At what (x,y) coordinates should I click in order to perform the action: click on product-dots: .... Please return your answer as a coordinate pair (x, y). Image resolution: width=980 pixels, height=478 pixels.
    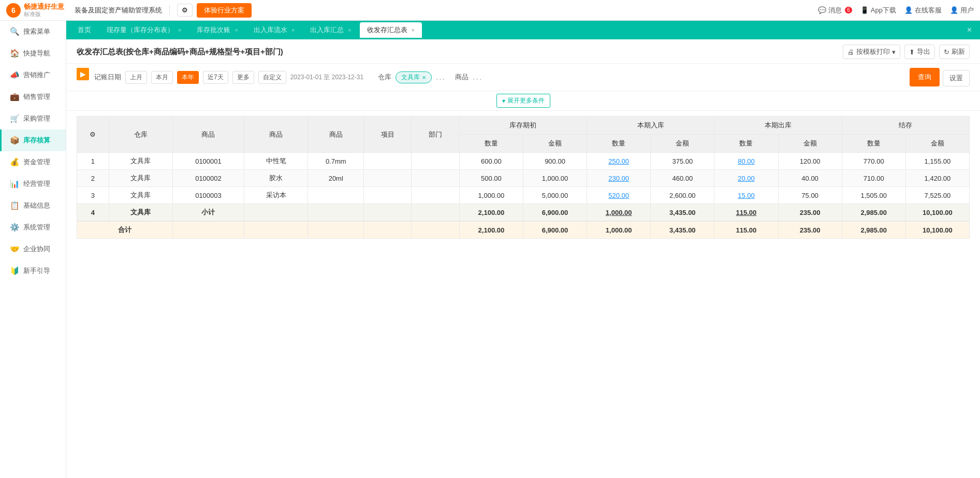
    Looking at the image, I should click on (477, 77).